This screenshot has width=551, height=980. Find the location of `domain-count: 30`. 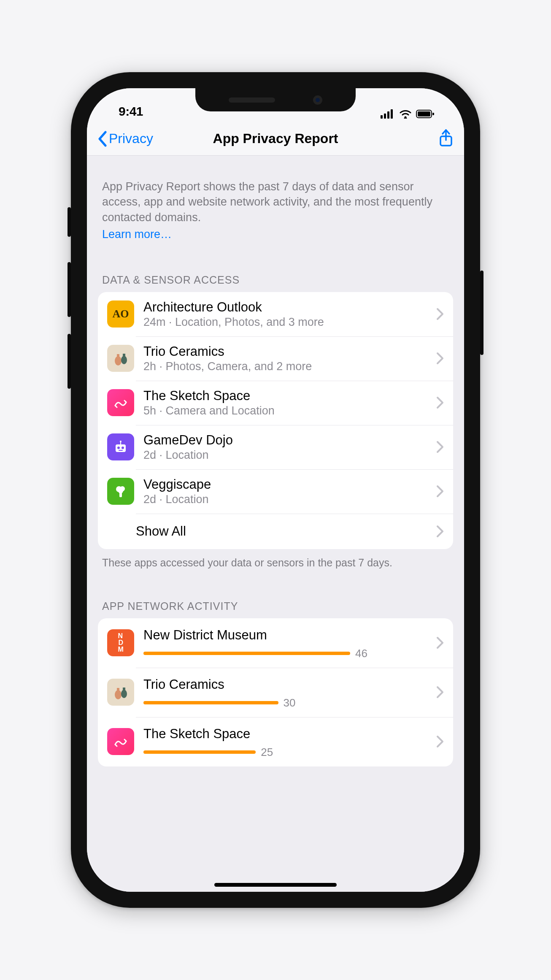

domain-count: 30 is located at coordinates (289, 703).